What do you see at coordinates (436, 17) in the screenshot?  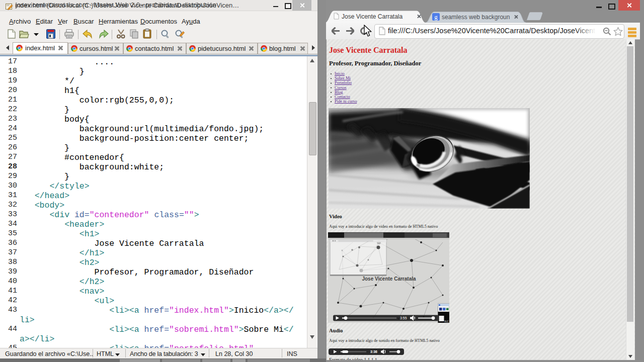 I see `svg-text: g` at bounding box center [436, 17].